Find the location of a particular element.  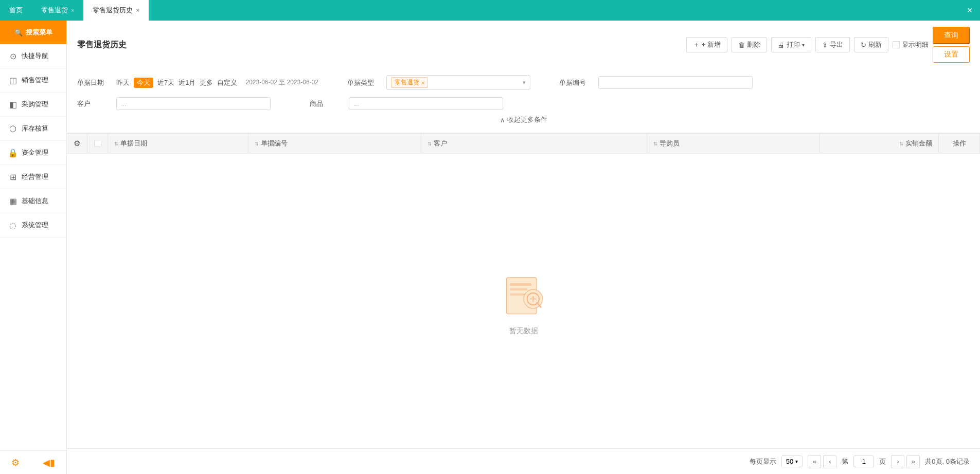

page-number-input is located at coordinates (864, 462).